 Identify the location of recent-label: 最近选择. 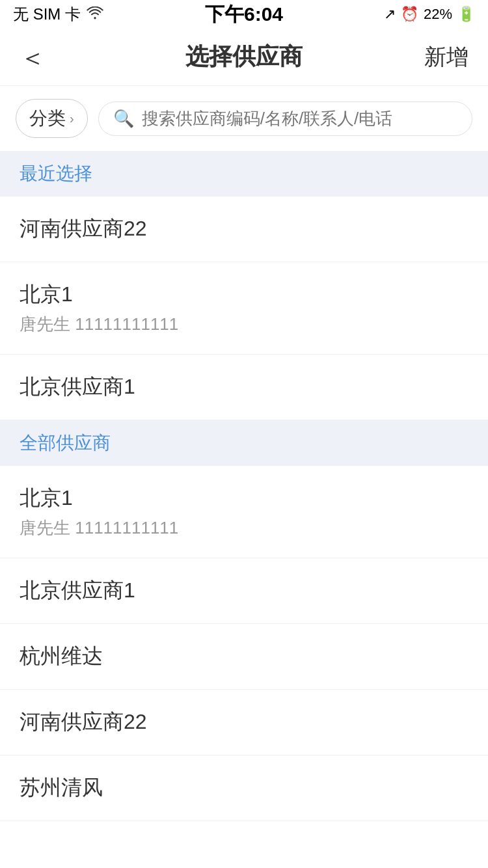
(56, 173).